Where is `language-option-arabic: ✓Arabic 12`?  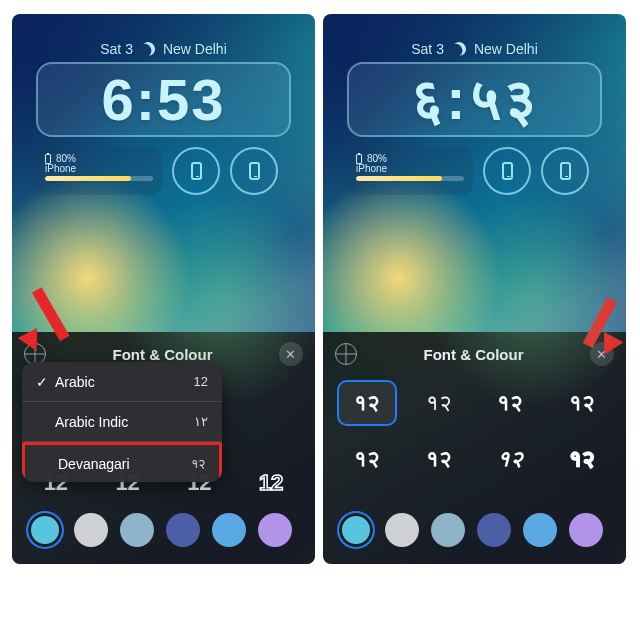
language-option-arabic: ✓Arabic 12 is located at coordinates (122, 382).